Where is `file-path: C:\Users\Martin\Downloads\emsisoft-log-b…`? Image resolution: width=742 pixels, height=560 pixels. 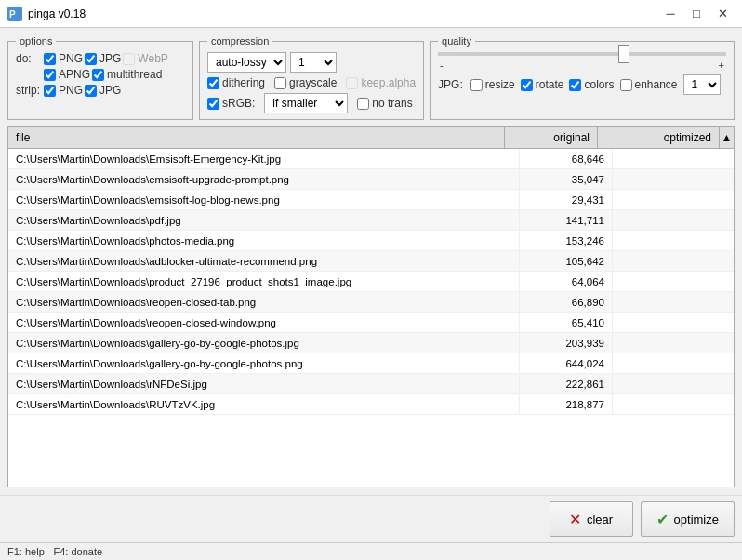 file-path: C:\Users\Martin\Downloads\emsisoft-log-b… is located at coordinates (264, 199).